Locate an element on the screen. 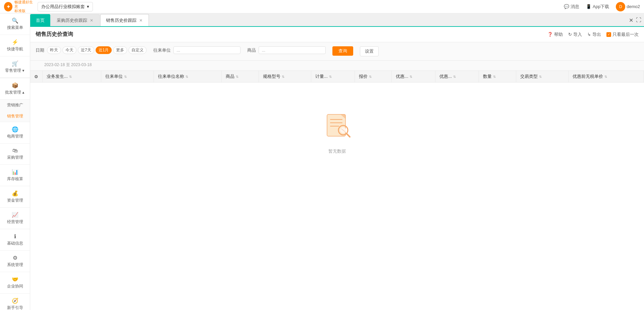 This screenshot has width=644, height=310. retail-icon: 🛒 is located at coordinates (15, 64).